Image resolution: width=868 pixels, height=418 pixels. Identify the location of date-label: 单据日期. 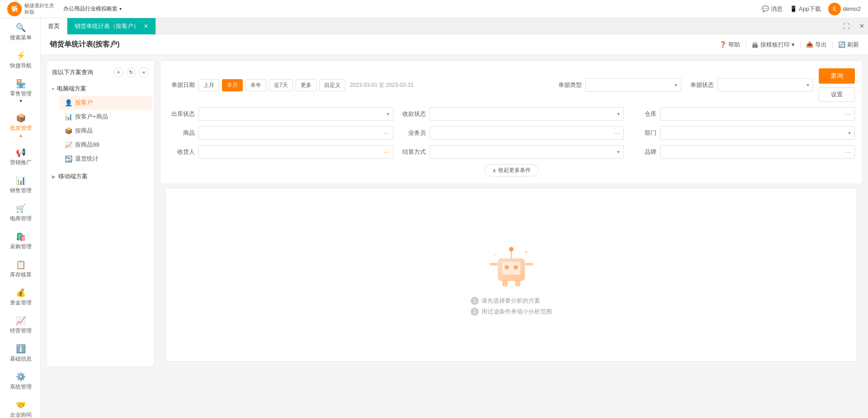
(181, 85).